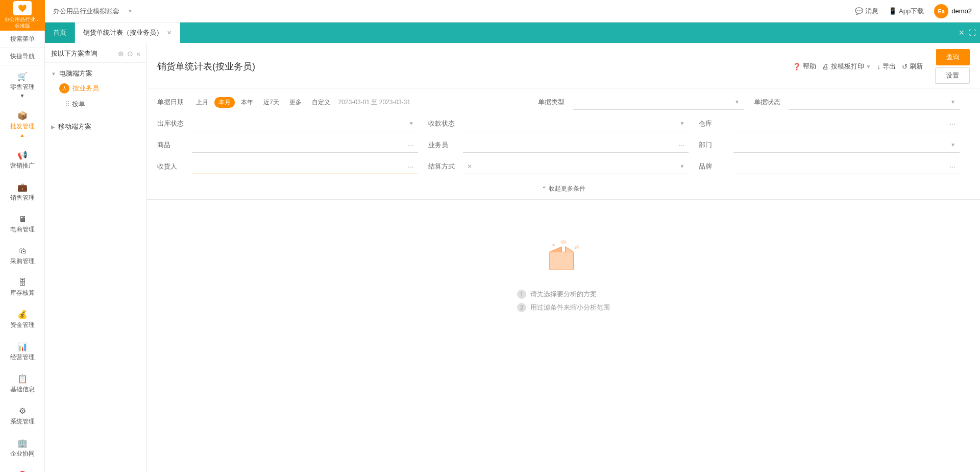 The height and width of the screenshot is (472, 980). What do you see at coordinates (225, 102) in the screenshot?
I see `date-tab-thismonth: 本月` at bounding box center [225, 102].